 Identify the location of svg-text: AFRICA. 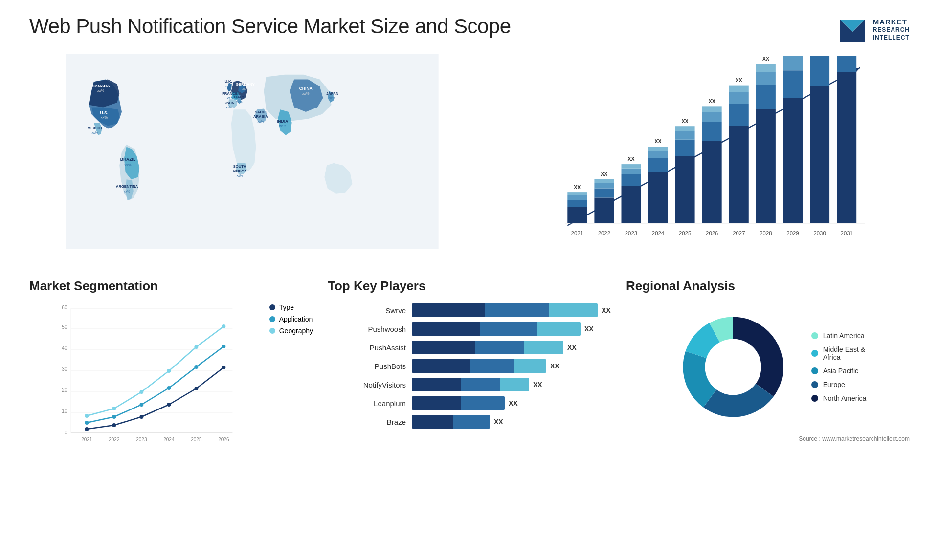
(240, 171).